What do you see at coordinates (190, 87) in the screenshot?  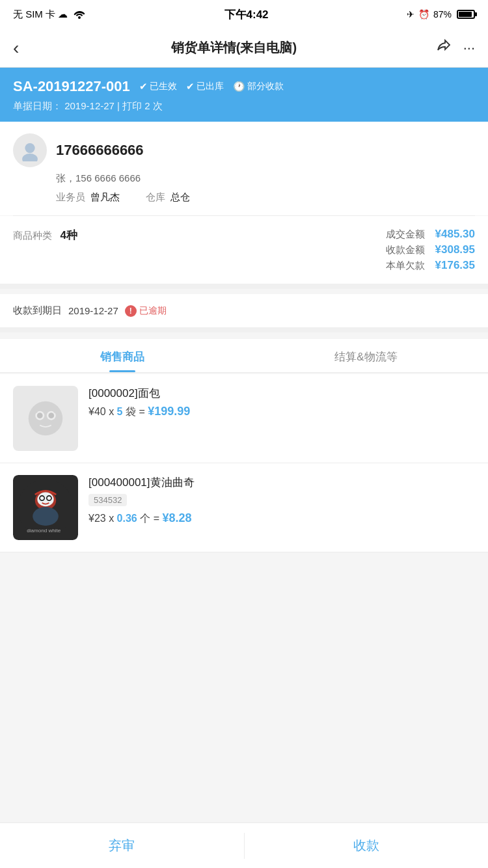 I see `check-icon-2: ✔` at bounding box center [190, 87].